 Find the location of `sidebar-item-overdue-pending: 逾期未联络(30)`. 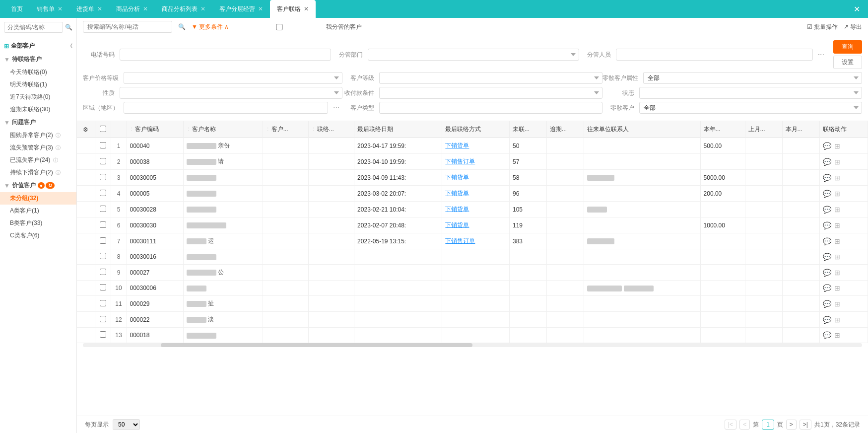

sidebar-item-overdue-pending: 逾期未联络(30) is located at coordinates (38, 109).